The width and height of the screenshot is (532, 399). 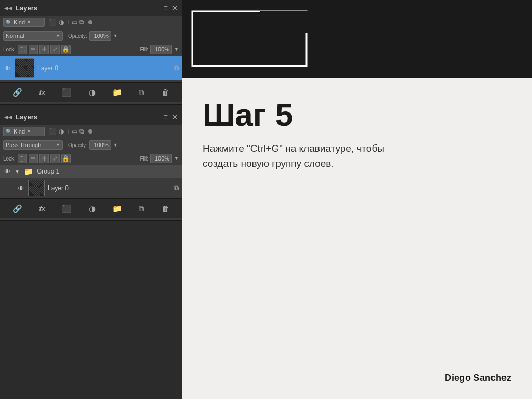 What do you see at coordinates (33, 158) in the screenshot?
I see `lock-position-icon-2: ✏` at bounding box center [33, 158].